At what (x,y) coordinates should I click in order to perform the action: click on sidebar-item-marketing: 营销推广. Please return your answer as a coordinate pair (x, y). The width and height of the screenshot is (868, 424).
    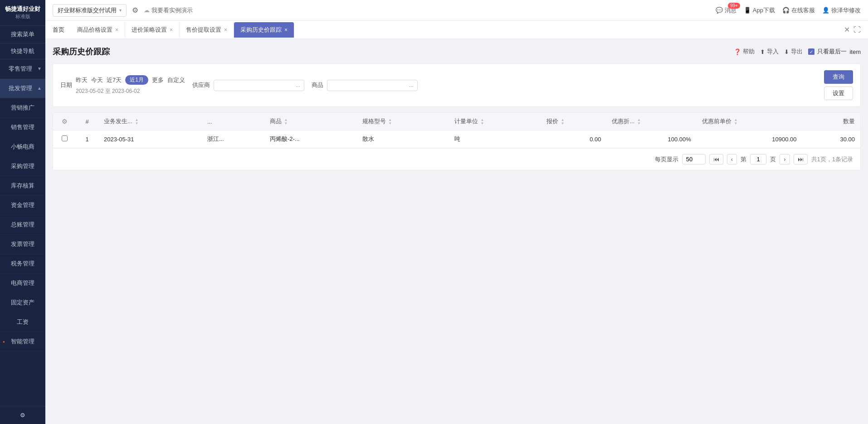
    Looking at the image, I should click on (23, 108).